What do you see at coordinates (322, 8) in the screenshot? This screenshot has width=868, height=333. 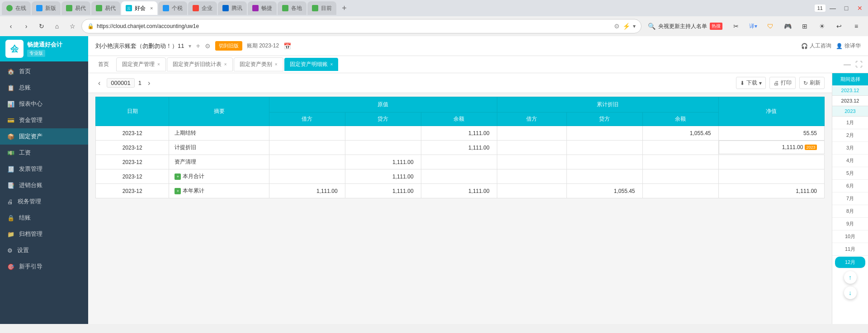 I see `browser-tab-mubiao: 目前` at bounding box center [322, 8].